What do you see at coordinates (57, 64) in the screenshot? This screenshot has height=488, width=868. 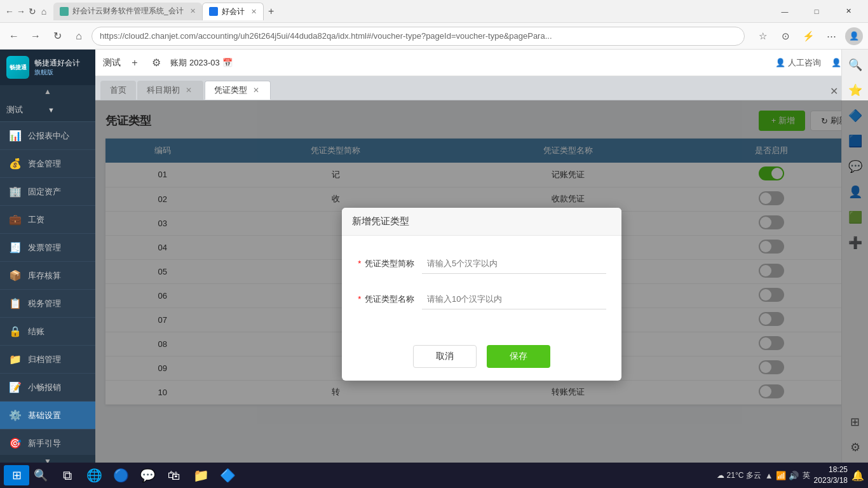 I see `sidebar-app-title: 畅捷通好会计` at bounding box center [57, 64].